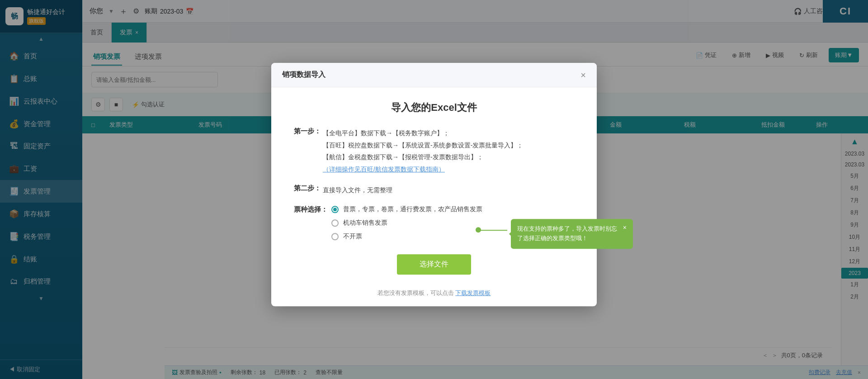  Describe the element at coordinates (407, 209) in the screenshot. I see `radio-option-1: 普票，专票，卷票，通行费发票，农产品销售发票` at that location.